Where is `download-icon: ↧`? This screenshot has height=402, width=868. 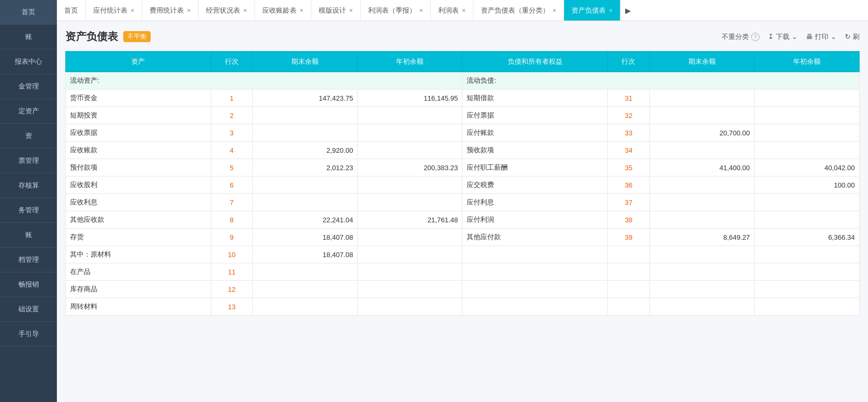 download-icon: ↧ is located at coordinates (771, 37).